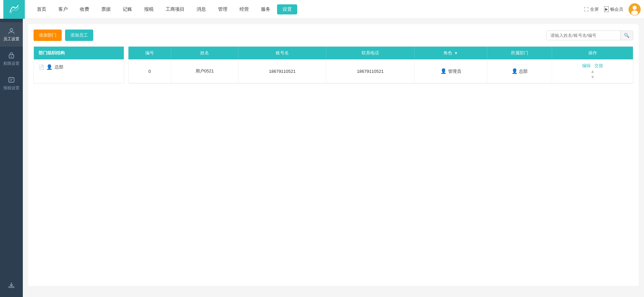 The height and width of the screenshot is (297, 644). I want to click on sidebar-taxsettings-label: 报税设置, so click(11, 88).